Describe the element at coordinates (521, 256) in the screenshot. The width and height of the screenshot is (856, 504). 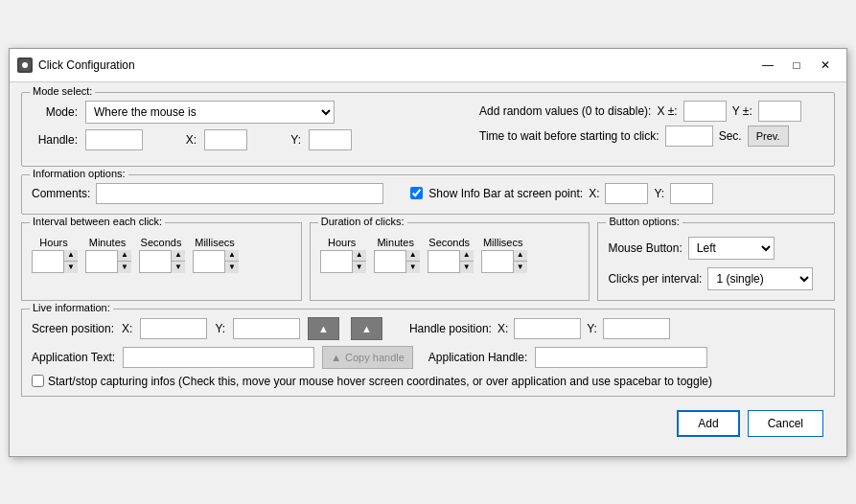
I see `duration-millisecs-up: ▲` at that location.